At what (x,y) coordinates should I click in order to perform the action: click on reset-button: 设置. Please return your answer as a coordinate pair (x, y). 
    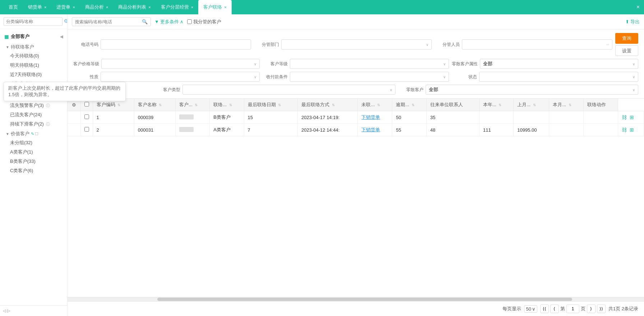
    Looking at the image, I should click on (627, 51).